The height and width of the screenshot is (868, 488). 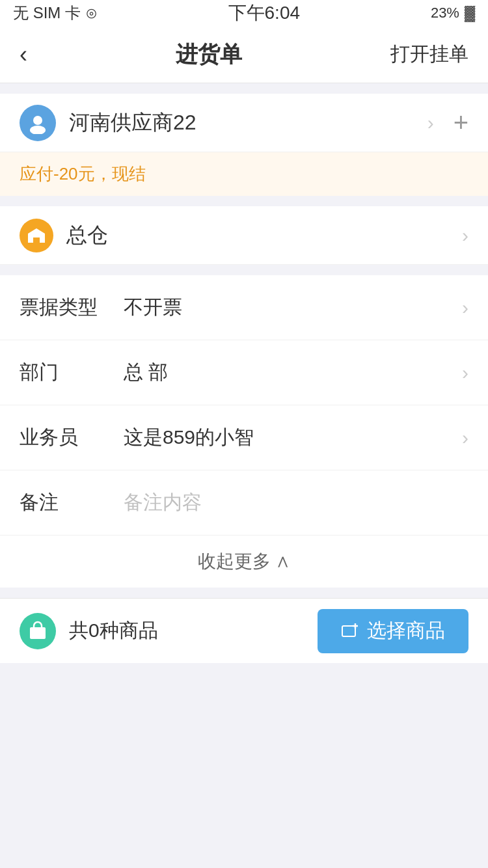 I want to click on product-icon, so click(x=38, y=631).